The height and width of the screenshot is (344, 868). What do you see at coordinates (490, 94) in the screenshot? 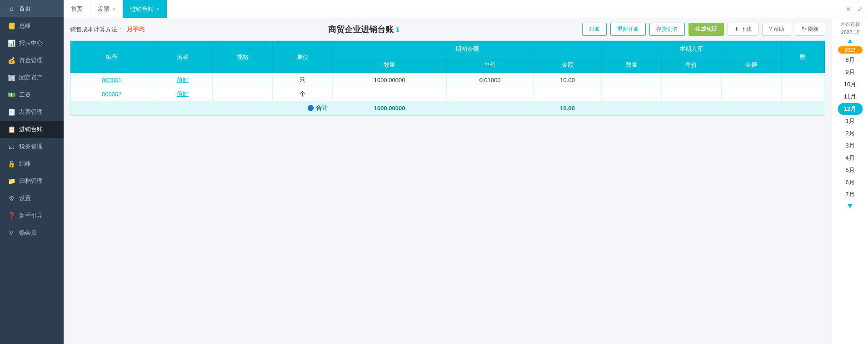
I see `cell-price-begin` at bounding box center [490, 94].